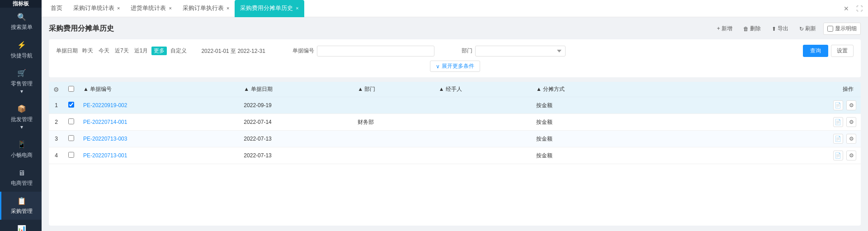 The height and width of the screenshot is (231, 868). Describe the element at coordinates (105, 156) in the screenshot. I see `docnum-link: PE-20220713-001` at that location.